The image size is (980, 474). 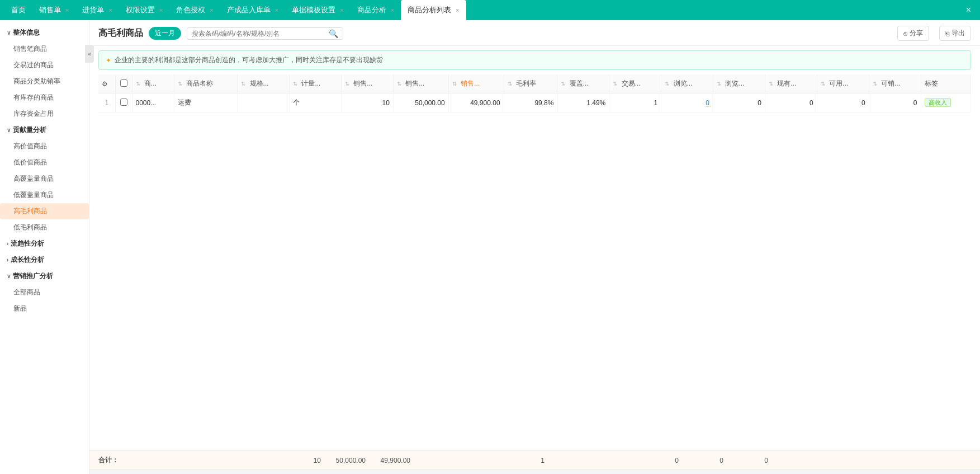 I want to click on col-sellable: ⇅ 可销..., so click(x=894, y=84).